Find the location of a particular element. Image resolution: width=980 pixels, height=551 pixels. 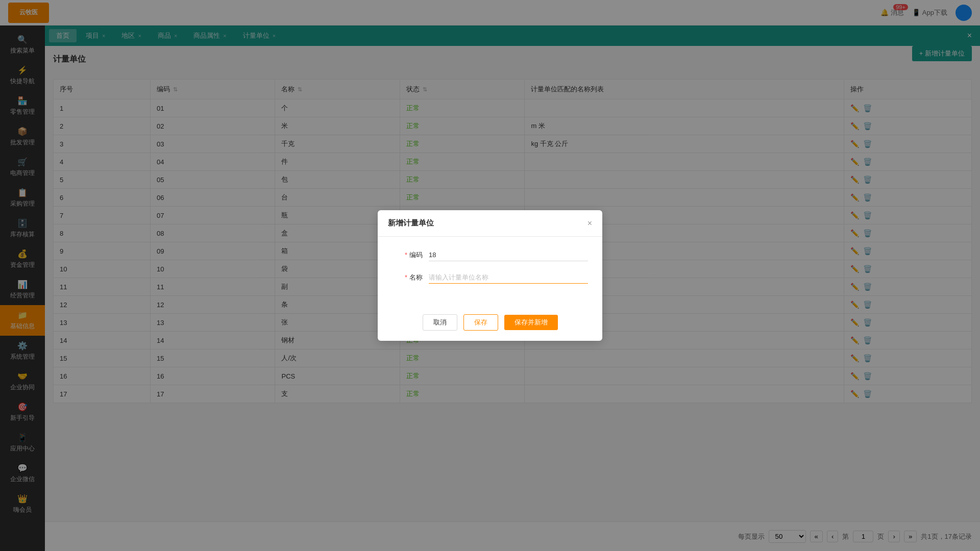

name-label: *名称 is located at coordinates (407, 278).